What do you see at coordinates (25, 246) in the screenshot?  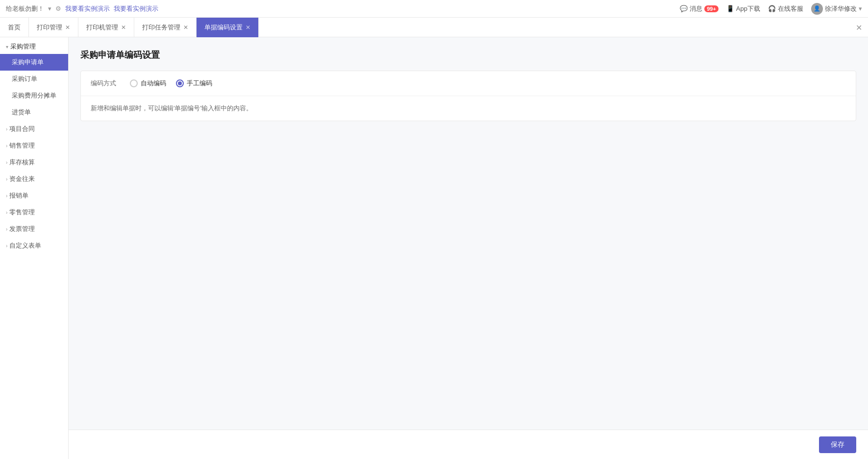 I see `sidebar-group-custom-forms-label: 自定义表单` at bounding box center [25, 246].